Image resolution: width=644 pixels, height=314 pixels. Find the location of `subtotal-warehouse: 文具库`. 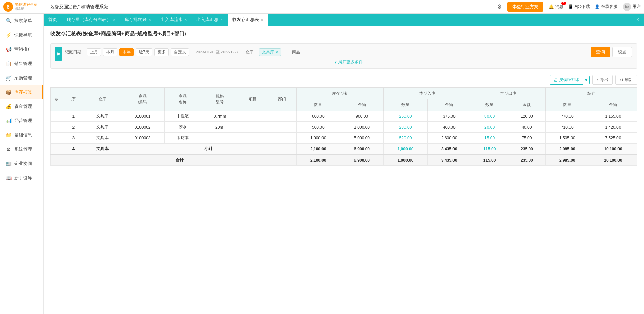

subtotal-warehouse: 文具库 is located at coordinates (102, 149).